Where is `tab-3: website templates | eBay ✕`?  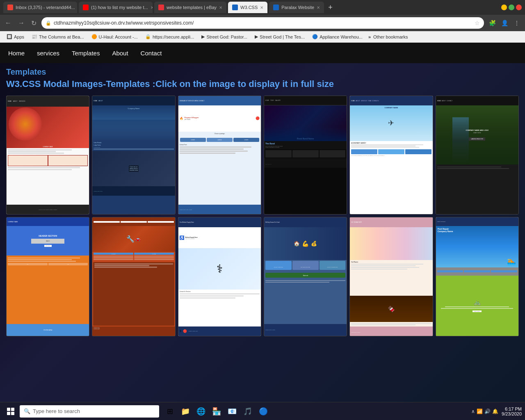 tab-3: website templates | eBay ✕ is located at coordinates (190, 7).